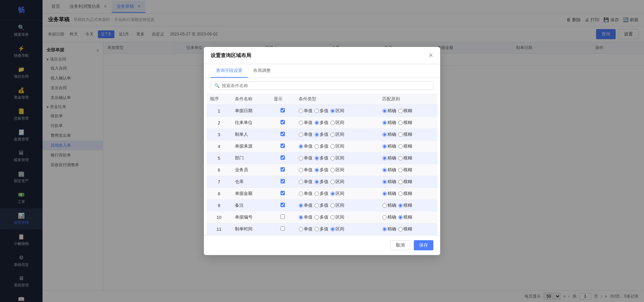  I want to click on search-input, so click(256, 86).